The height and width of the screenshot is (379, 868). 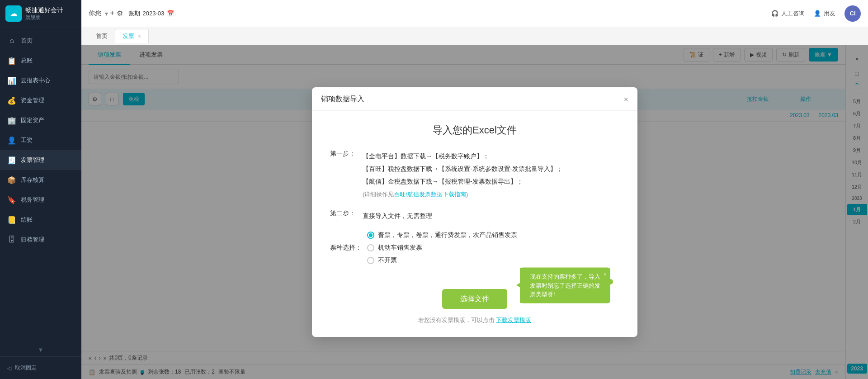 I want to click on step1-label: 第一步：, so click(x=343, y=175).